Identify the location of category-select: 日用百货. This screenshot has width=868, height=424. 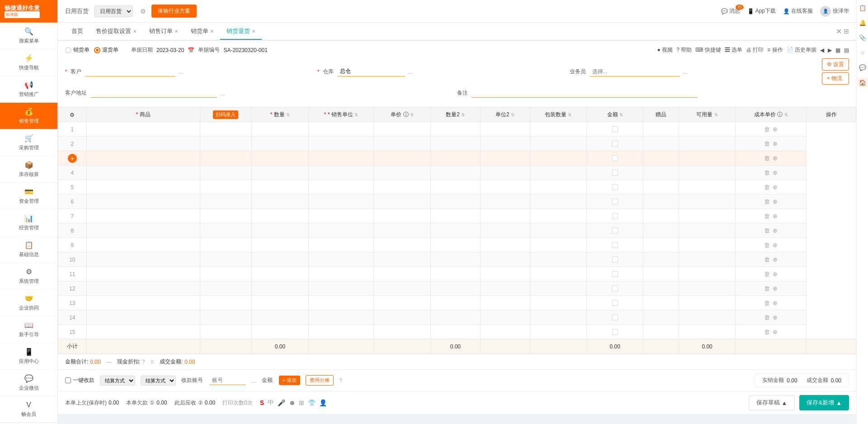
(113, 11).